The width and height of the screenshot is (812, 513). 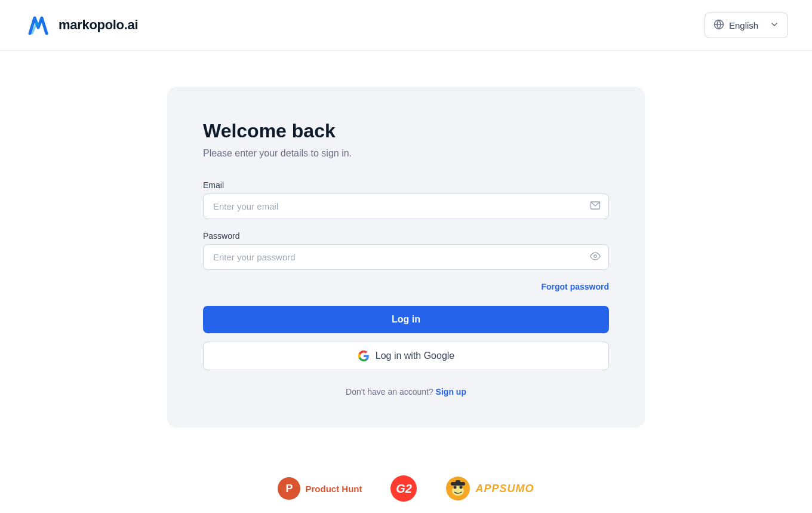 What do you see at coordinates (451, 392) in the screenshot?
I see `signup-link: Sign up` at bounding box center [451, 392].